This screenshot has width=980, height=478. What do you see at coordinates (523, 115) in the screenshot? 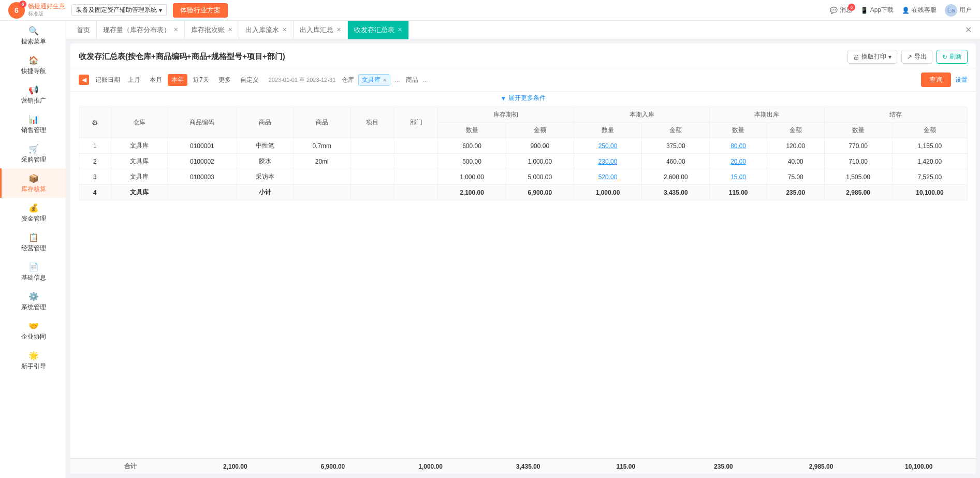
I see `table-header-group: ⚙ 仓库 商品编码 商品 商品 项目 部门 库存期初 本期入库 本期出库 结存` at bounding box center [523, 115].